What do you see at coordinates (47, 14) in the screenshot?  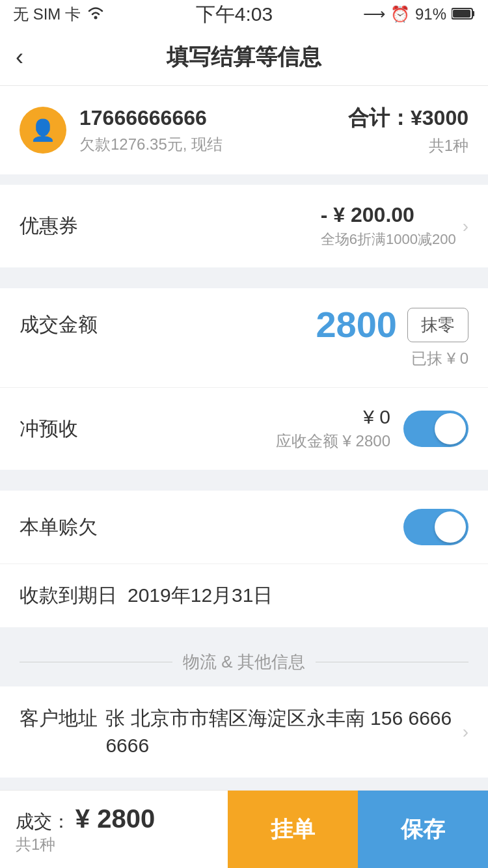 I see `sim-status: 无 SIM 卡` at bounding box center [47, 14].